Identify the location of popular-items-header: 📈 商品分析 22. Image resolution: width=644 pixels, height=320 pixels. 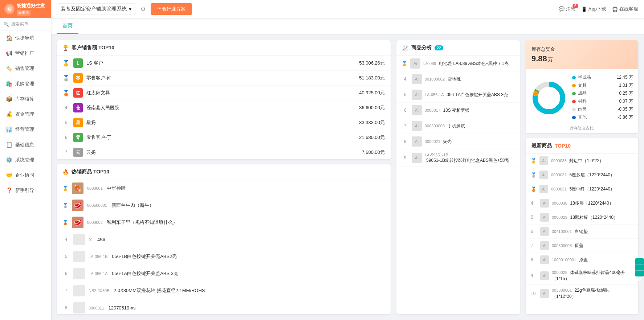
(458, 48).